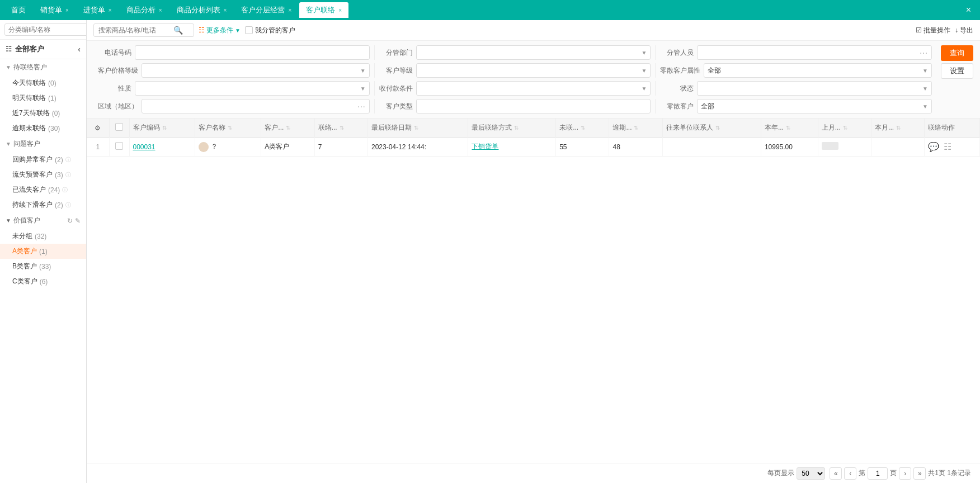 The height and width of the screenshot is (483, 980). I want to click on row-checkbox, so click(119, 147).